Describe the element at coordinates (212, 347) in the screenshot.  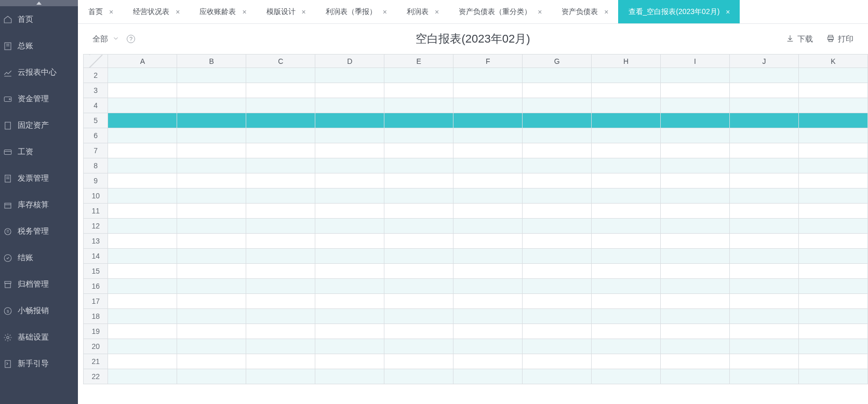
I see `cell-B20` at that location.